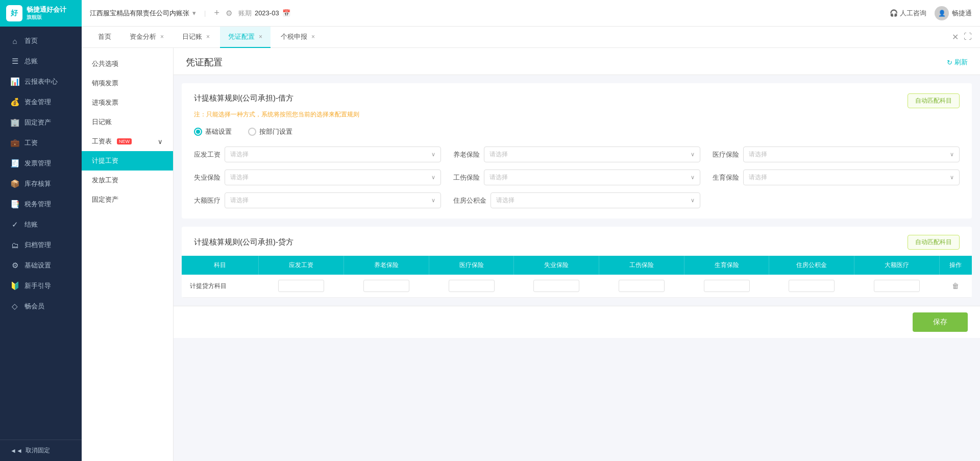  Describe the element at coordinates (313, 37) in the screenshot. I see `tab-tax-close: ×` at that location.